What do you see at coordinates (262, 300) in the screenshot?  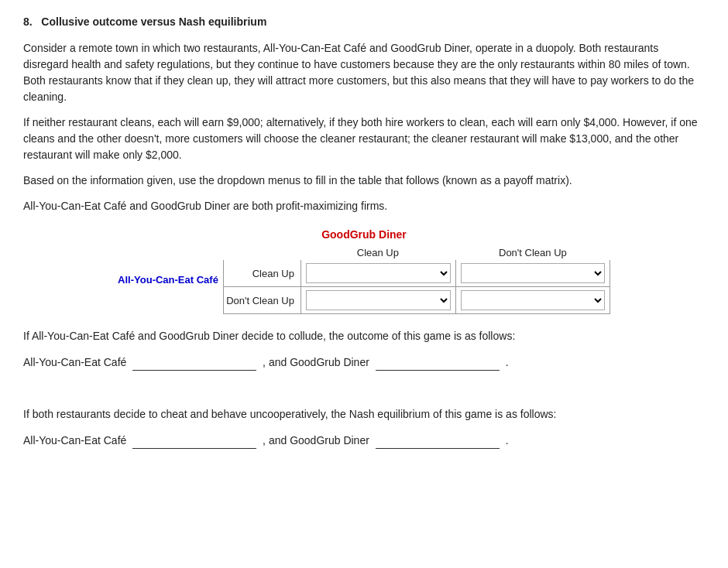 I see `row-label-dont-clean-up: Don't Clean Up` at bounding box center [262, 300].